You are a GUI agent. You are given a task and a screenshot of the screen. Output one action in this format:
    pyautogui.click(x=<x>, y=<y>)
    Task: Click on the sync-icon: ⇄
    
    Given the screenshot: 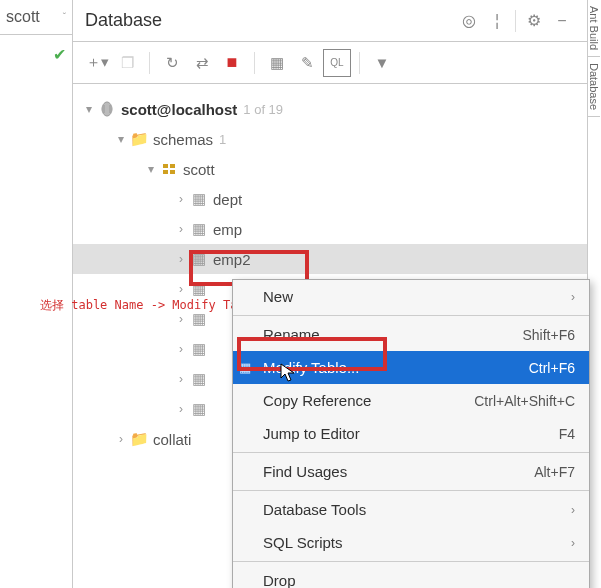 What is the action you would take?
    pyautogui.click(x=202, y=63)
    